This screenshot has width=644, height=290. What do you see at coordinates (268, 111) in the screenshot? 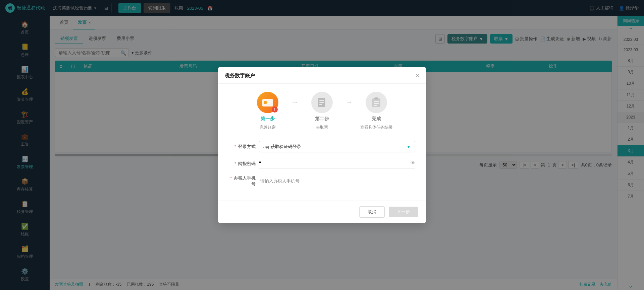
I see `step-1: ! 第一步 完善账密` at bounding box center [268, 111].